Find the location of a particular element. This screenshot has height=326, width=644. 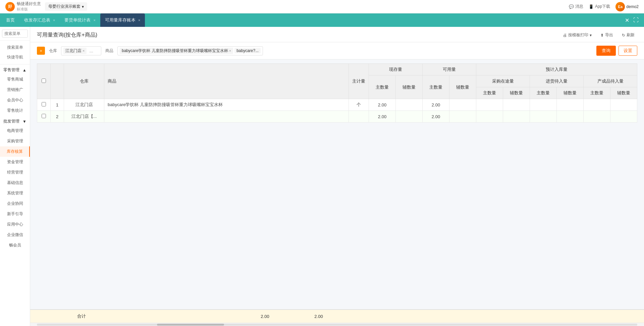

row-2-purchase-main is located at coordinates (490, 117).